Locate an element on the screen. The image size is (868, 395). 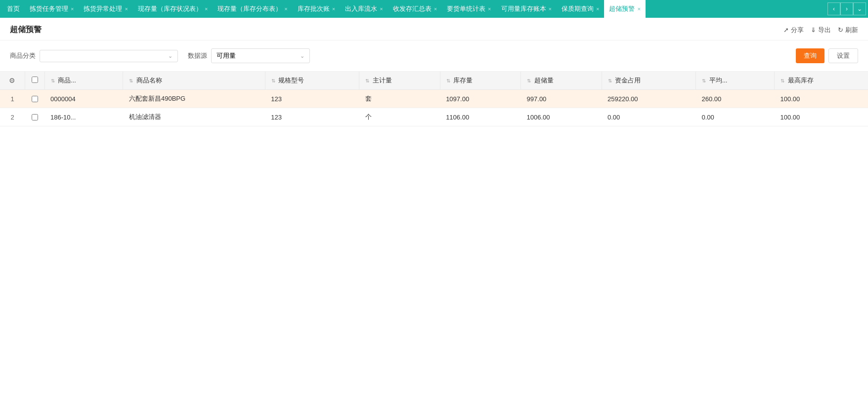
filter-row: 商品分类 ⌄ 数据源 可用量 ⌄ 查询 设置 is located at coordinates (434, 56).